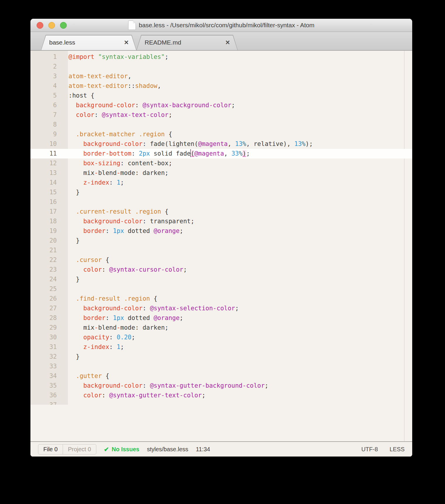 Image resolution: width=445 pixels, height=504 pixels. I want to click on code-line: 6 background-color: @syntax-background-c…, so click(221, 105).